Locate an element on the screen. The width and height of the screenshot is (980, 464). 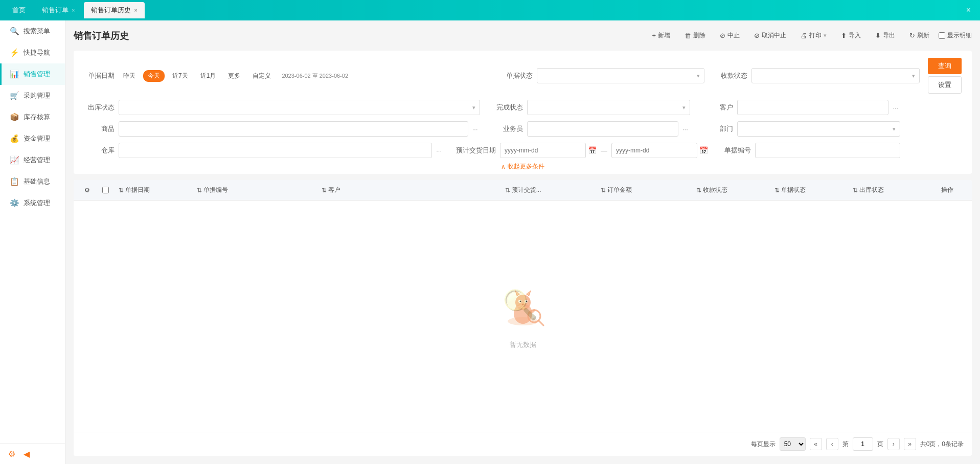
export-button: ⬇ 导出 is located at coordinates (885, 36).